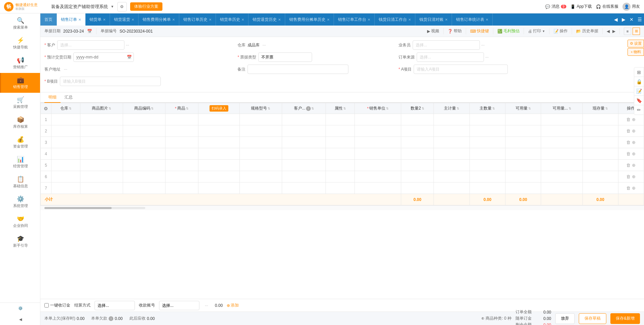 Image resolution: width=644 pixels, height=325 pixels. I want to click on tab-close-cash-reconcile: ✕, so click(446, 19).